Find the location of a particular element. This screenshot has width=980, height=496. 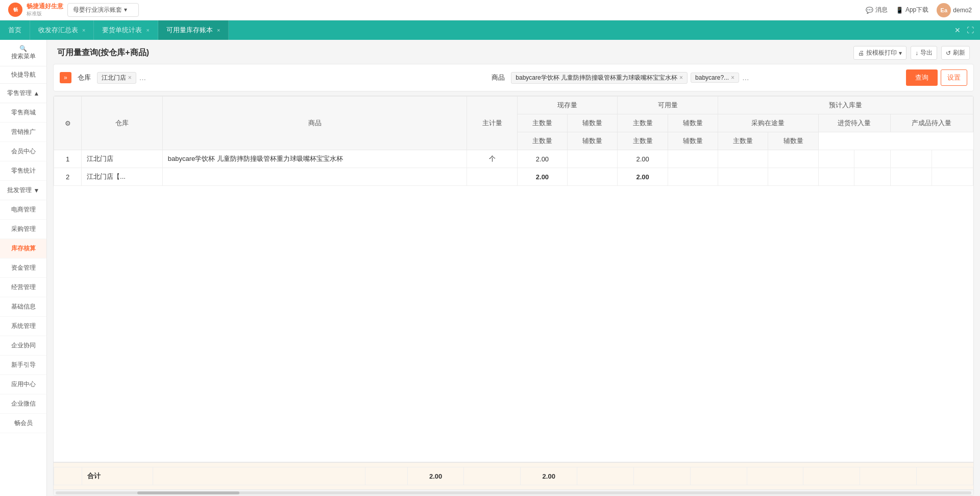

warehouse-tag-remove: × is located at coordinates (130, 78).